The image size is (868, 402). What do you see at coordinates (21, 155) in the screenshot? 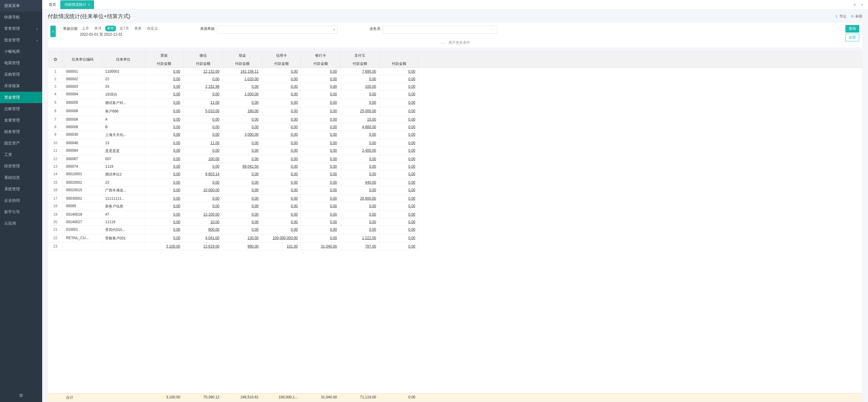
I see `sidebar-item-13: 工资` at bounding box center [21, 155].